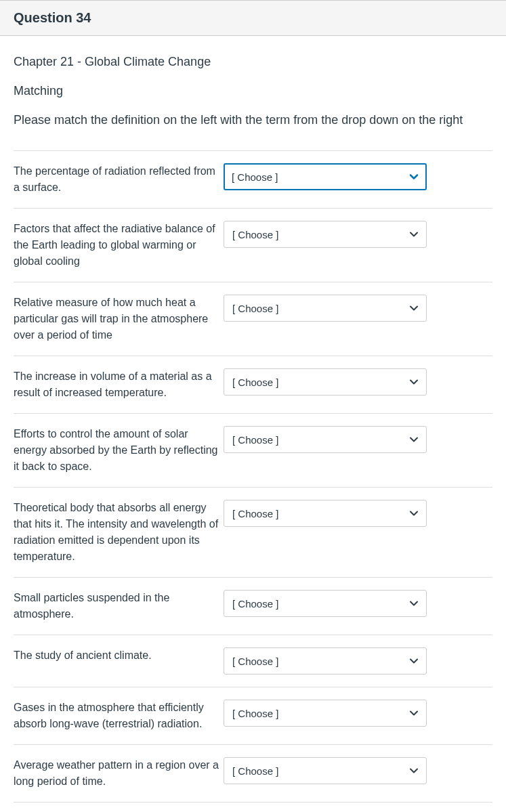 The width and height of the screenshot is (506, 812). I want to click on question-subtitle: Matching, so click(253, 91).